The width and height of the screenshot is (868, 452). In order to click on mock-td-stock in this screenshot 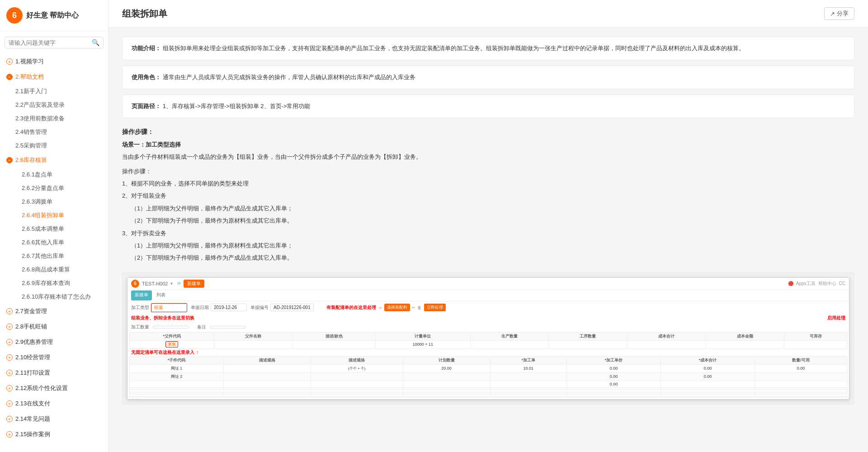, I will do `click(816, 344)`.